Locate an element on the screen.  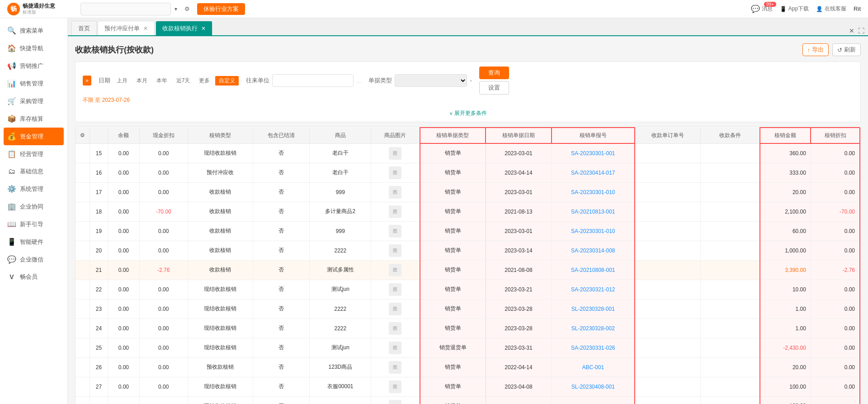
members-icon: V is located at coordinates (12, 277).